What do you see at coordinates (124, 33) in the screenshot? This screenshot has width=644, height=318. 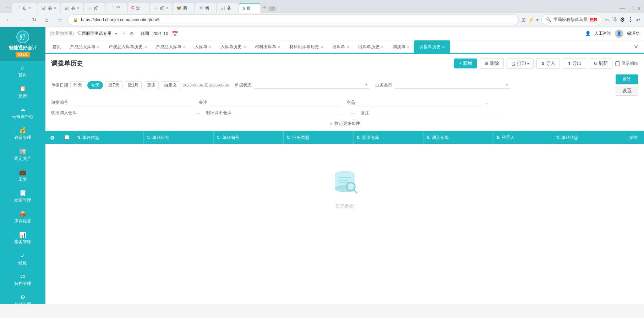 I see `add-company-btn: +` at bounding box center [124, 33].